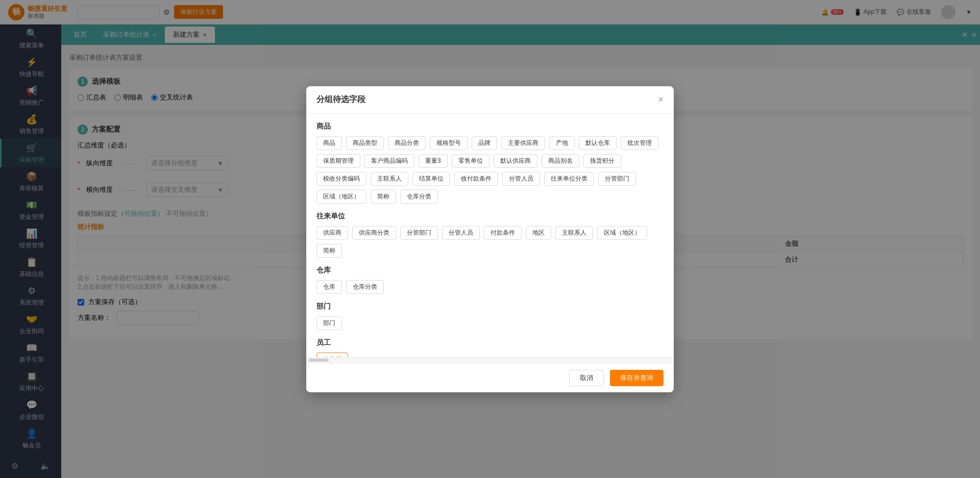 The image size is (980, 478). Describe the element at coordinates (560, 161) in the screenshot. I see `field-tag: 商品别名` at that location.